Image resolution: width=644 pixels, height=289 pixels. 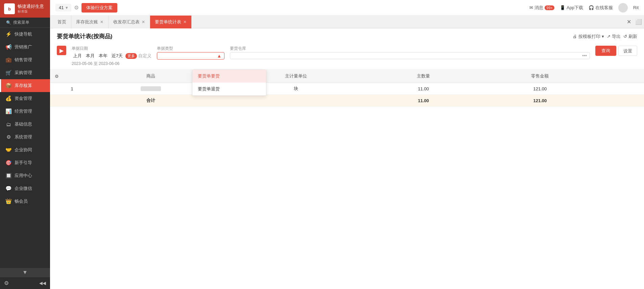 What do you see at coordinates (62, 22) in the screenshot?
I see `tab-home: 首页` at bounding box center [62, 22].